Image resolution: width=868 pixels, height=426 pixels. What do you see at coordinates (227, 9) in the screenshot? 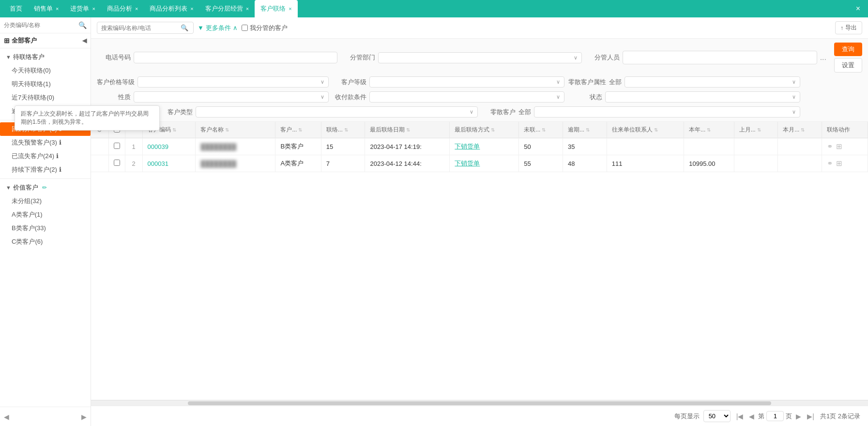
I see `nav-customer-tier: 客户分层经营 ×` at bounding box center [227, 9].